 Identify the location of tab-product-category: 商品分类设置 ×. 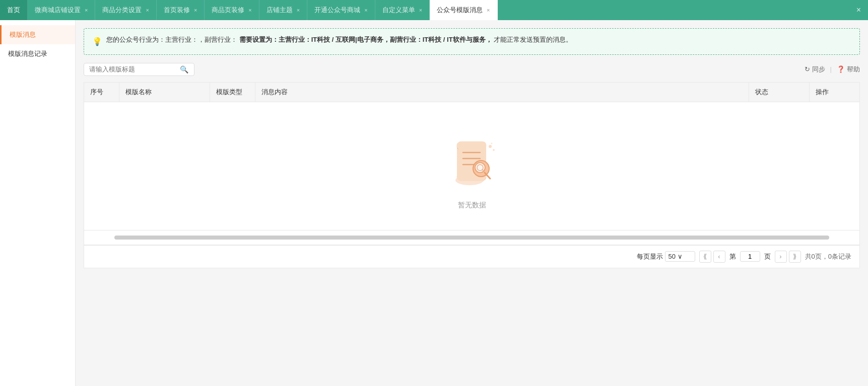
(126, 10).